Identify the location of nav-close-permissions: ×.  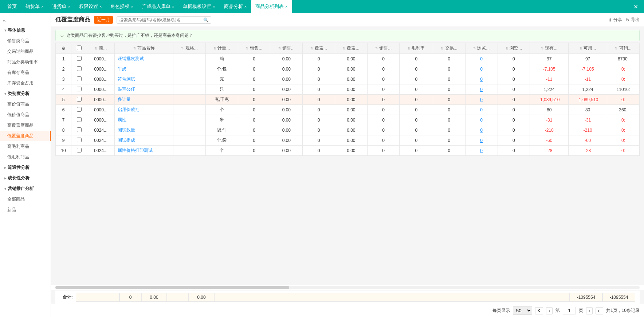
(101, 7).